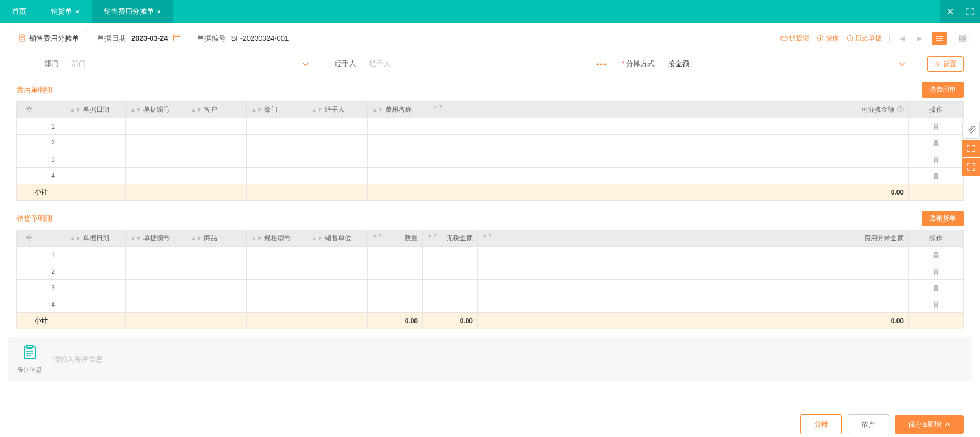 The height and width of the screenshot is (437, 980). Describe the element at coordinates (277, 239) in the screenshot. I see `col-spec: ▲▼规格型号` at that location.